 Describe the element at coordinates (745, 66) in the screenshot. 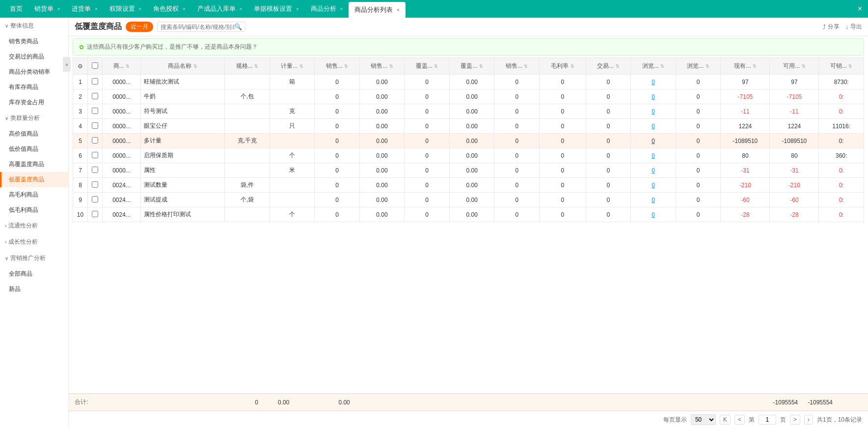

I see `col-current: 现有... ⇅` at that location.